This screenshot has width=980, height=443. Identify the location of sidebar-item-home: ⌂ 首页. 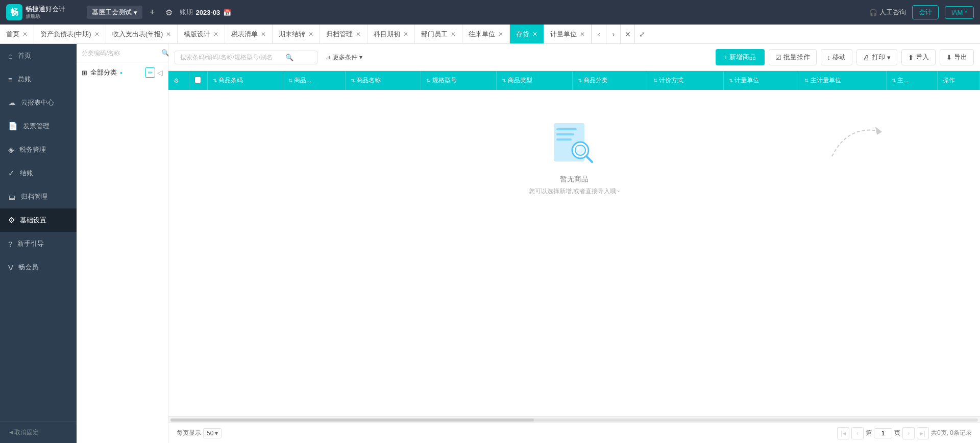
(38, 56).